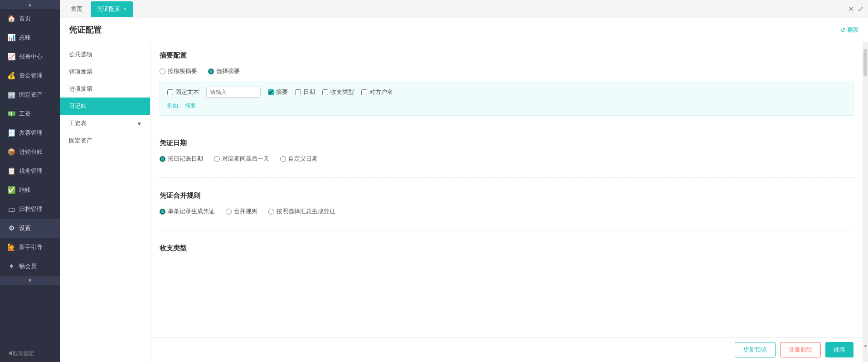  I want to click on save-button: 保存, so click(839, 350).